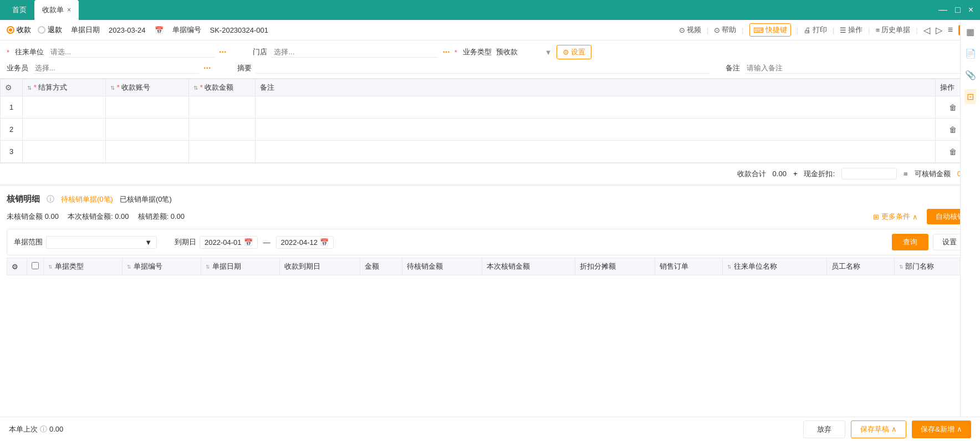 The height and width of the screenshot is (441, 980). Describe the element at coordinates (929, 242) in the screenshot. I see `filter-actions: 查询 设置` at that location.